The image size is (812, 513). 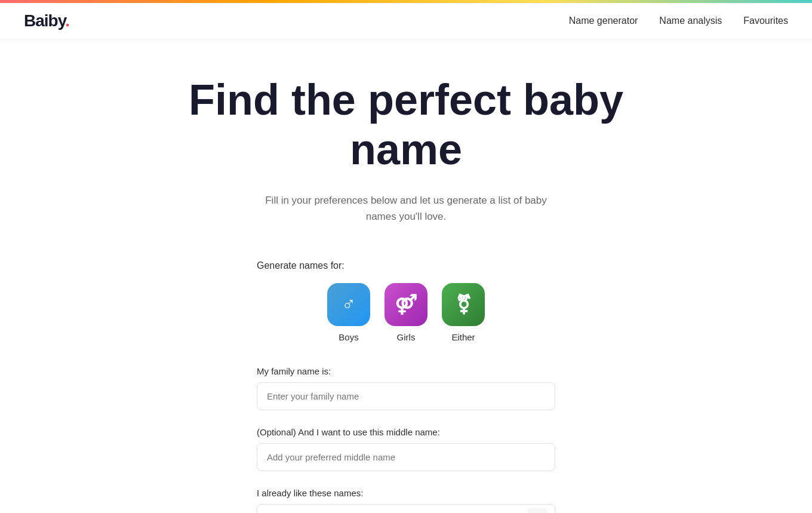 What do you see at coordinates (406, 432) in the screenshot?
I see `middle-name-label: (Optional) And I want to use this middle…` at bounding box center [406, 432].